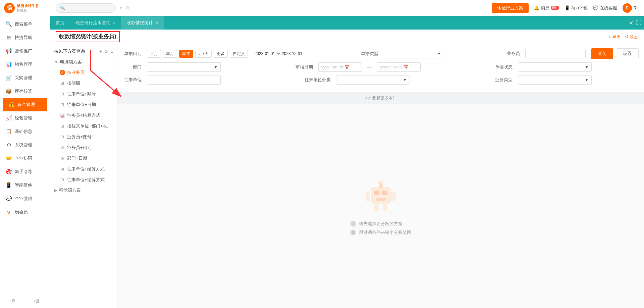  What do you see at coordinates (381, 194) in the screenshot?
I see `empty-robot-illustration` at bounding box center [381, 194].